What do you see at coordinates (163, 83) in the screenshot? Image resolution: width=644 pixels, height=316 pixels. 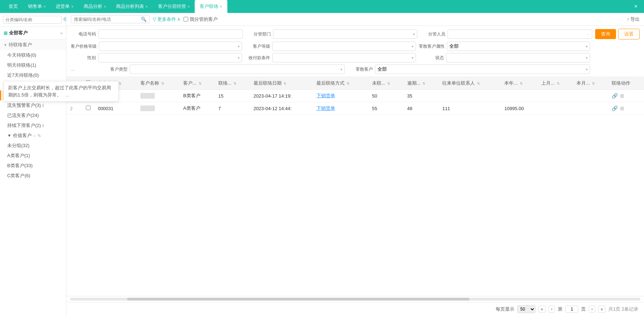 I see `sort-name-icon: ⇅` at bounding box center [163, 83].